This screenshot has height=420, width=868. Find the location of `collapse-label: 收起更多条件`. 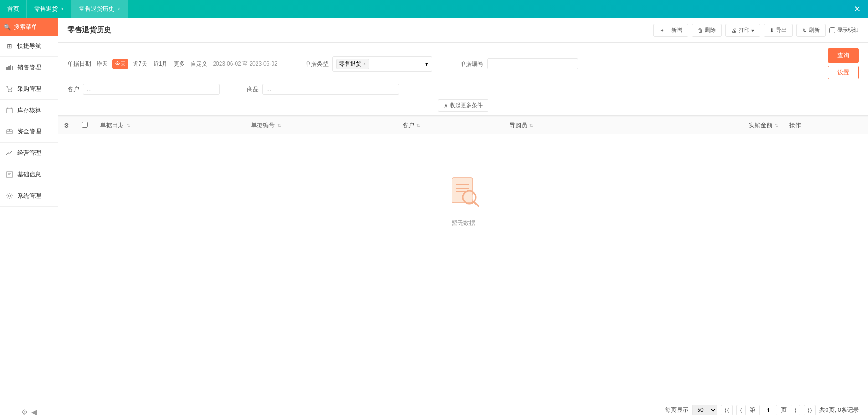

collapse-label: 收起更多条件 is located at coordinates (466, 106).